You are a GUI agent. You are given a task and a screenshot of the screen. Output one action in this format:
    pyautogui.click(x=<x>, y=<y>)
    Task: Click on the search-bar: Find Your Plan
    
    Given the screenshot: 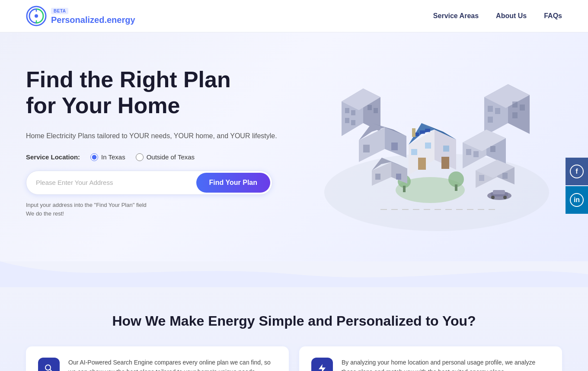 What is the action you would take?
    pyautogui.click(x=149, y=183)
    